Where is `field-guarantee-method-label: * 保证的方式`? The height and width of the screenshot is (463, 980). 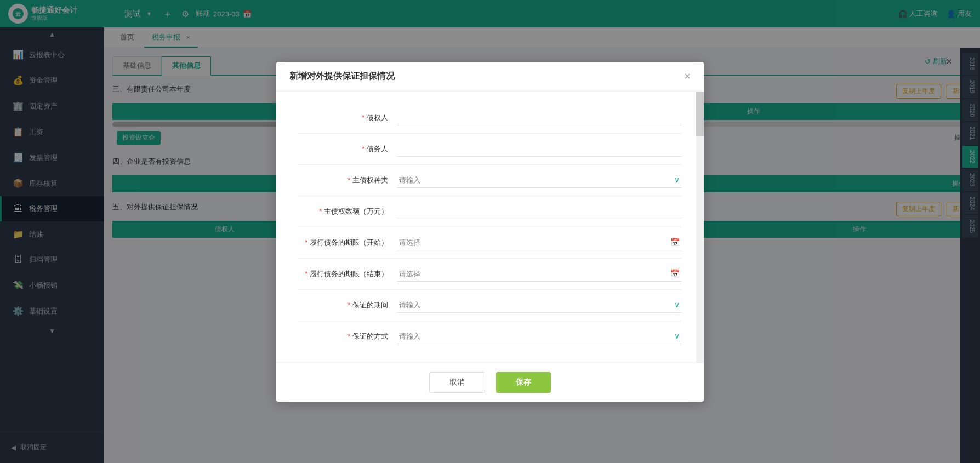 field-guarantee-method-label: * 保证的方式 is located at coordinates (347, 336).